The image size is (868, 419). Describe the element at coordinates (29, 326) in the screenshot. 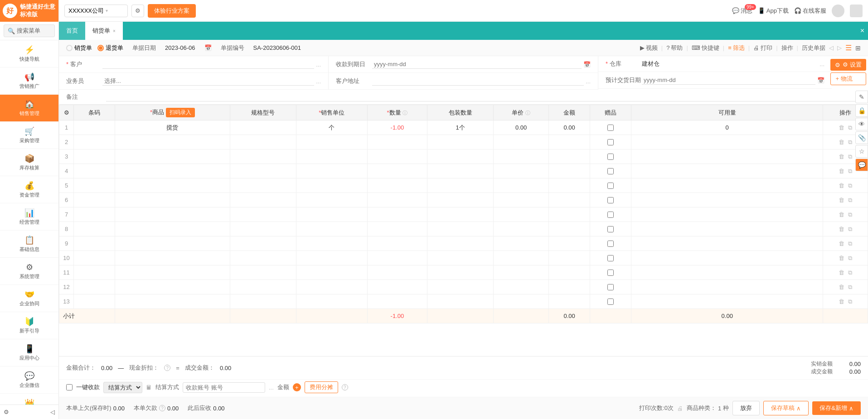

I see `sidebar-item-guide: 🔰新手引导` at that location.